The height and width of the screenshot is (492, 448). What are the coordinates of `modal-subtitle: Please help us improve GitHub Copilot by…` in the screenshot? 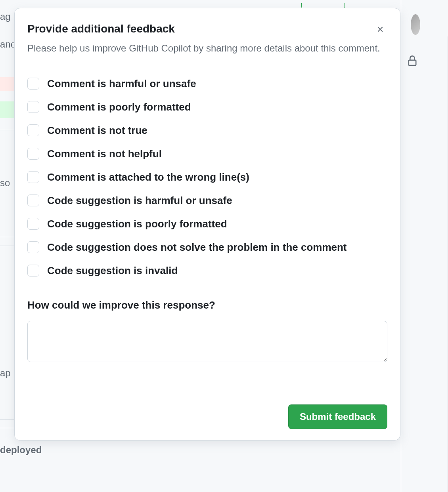 It's located at (207, 48).